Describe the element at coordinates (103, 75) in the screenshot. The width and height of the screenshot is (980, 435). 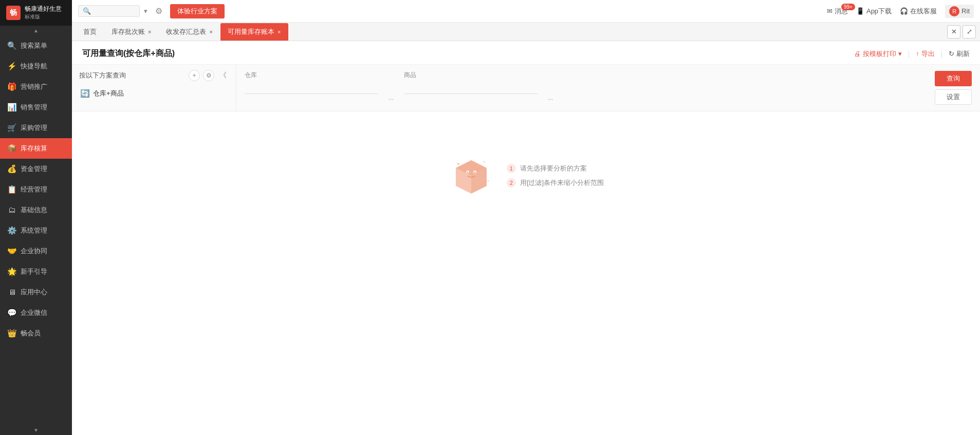
I see `query-section-title: 按以下方案查询` at that location.